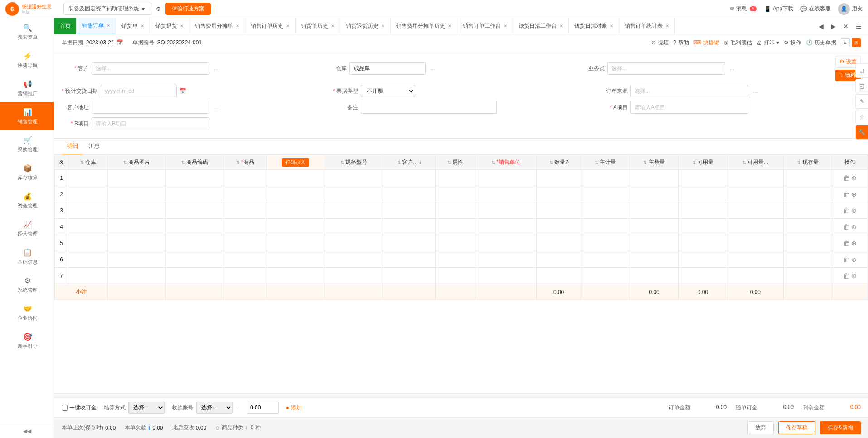  What do you see at coordinates (558, 227) in the screenshot?
I see `row-4-qty2` at bounding box center [558, 227].